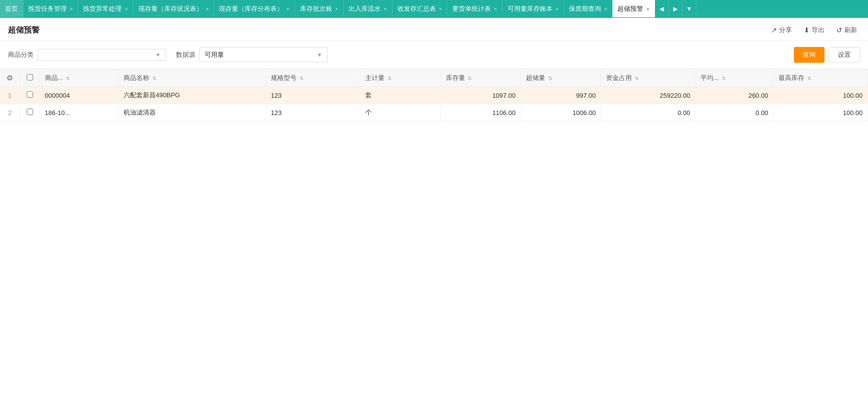 Image resolution: width=868 pixels, height=395 pixels. What do you see at coordinates (839, 30) in the screenshot?
I see `refresh-icon: ↺` at bounding box center [839, 30].